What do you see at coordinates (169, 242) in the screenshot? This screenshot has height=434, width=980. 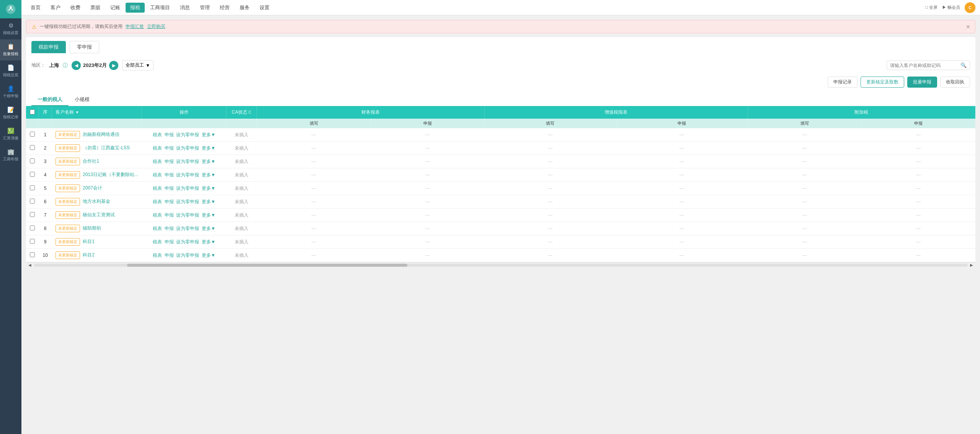 I see `op-declare-8: 申报` at bounding box center [169, 242].